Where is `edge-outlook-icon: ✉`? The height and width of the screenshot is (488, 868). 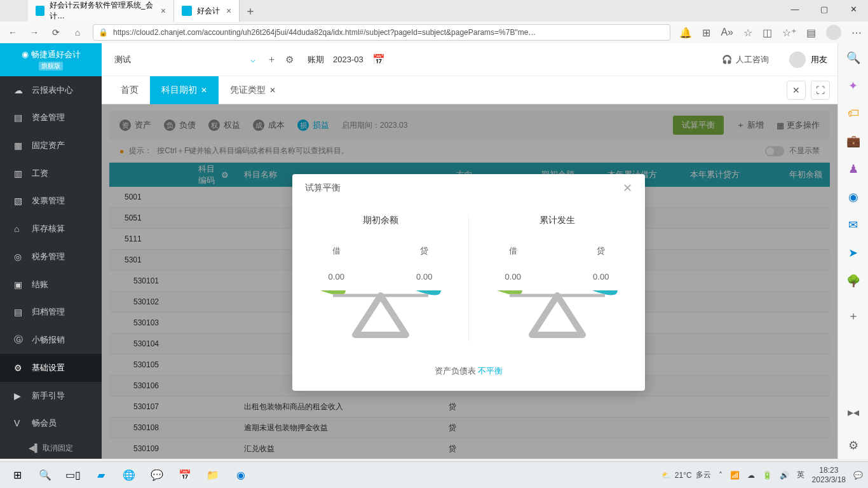
edge-outlook-icon: ✉ is located at coordinates (853, 225).